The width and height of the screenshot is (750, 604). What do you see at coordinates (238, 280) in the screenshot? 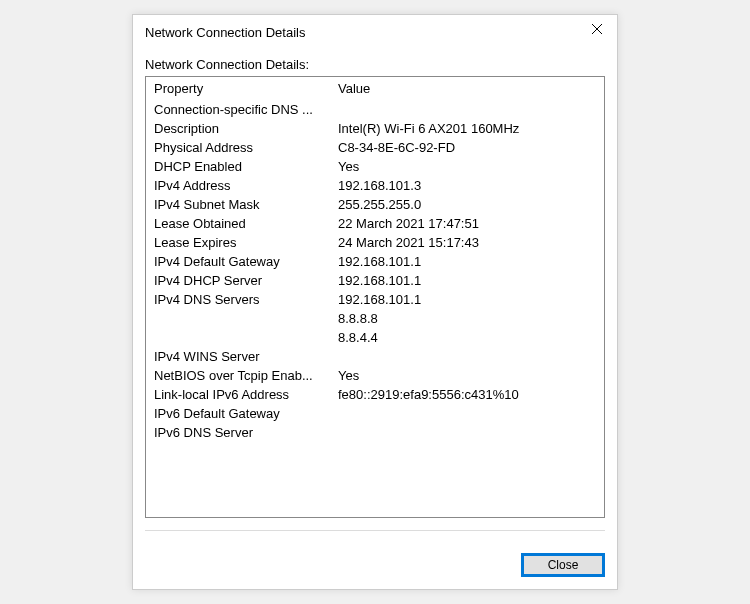
I see `property-cell: IPv4 DHCP Server` at bounding box center [238, 280].